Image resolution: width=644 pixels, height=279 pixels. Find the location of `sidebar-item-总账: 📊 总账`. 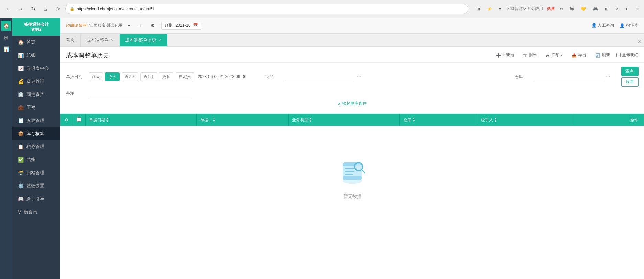

sidebar-item-总账: 📊 总账 is located at coordinates (36, 55).